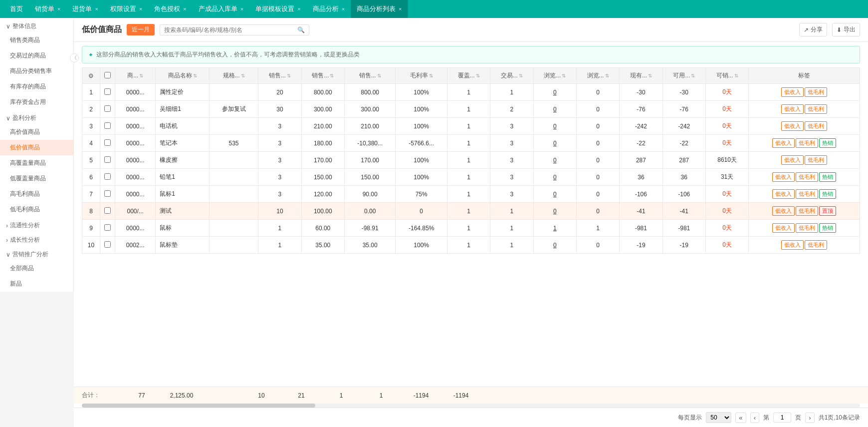 The width and height of the screenshot is (868, 427). What do you see at coordinates (37, 163) in the screenshot?
I see `sidebar-item-high-coverage: 高覆盖量商品` at bounding box center [37, 163].